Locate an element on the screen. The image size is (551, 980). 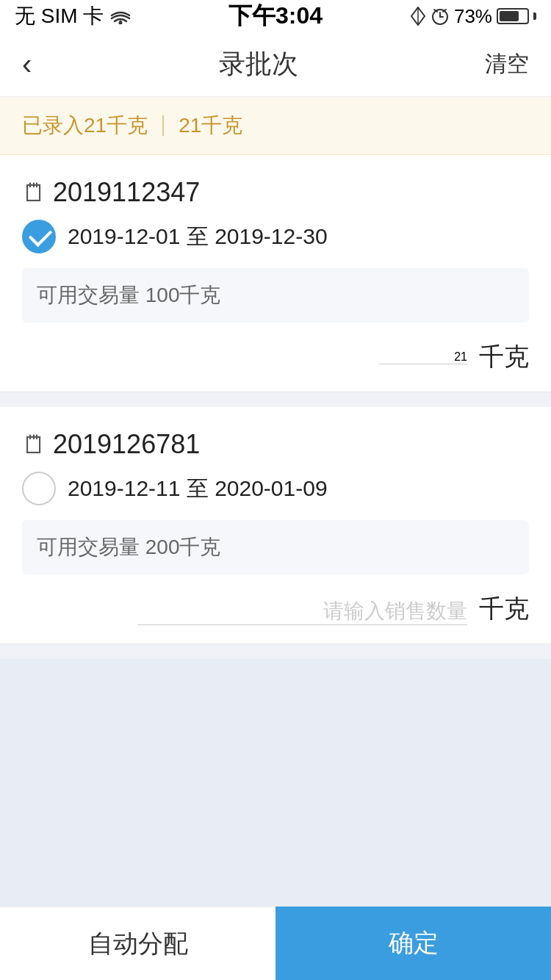
batch-icon-2: 🗒 is located at coordinates (35, 445).